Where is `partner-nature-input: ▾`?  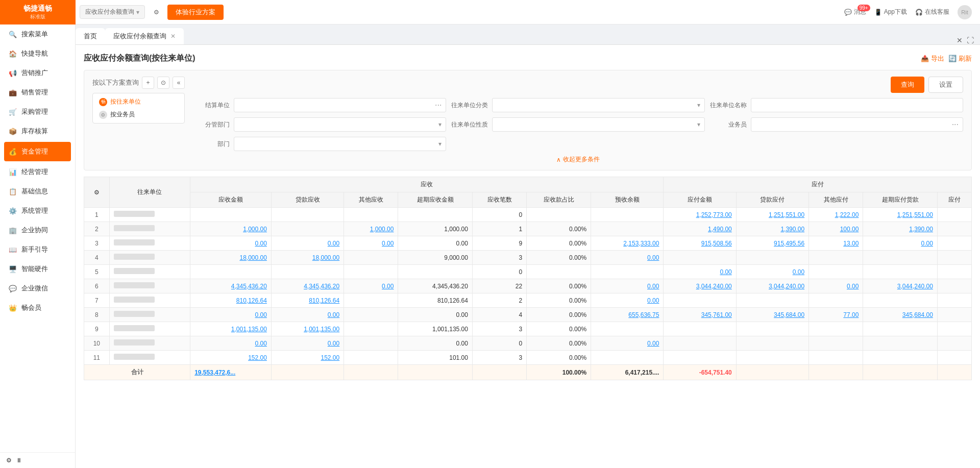
partner-nature-input: ▾ is located at coordinates (598, 125).